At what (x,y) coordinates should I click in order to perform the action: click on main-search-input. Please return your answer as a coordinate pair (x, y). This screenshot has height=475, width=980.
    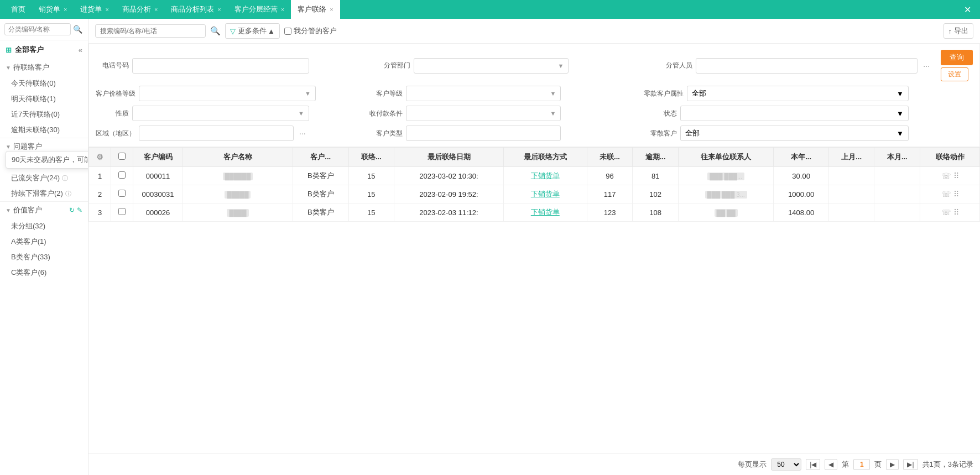
    Looking at the image, I should click on (150, 31).